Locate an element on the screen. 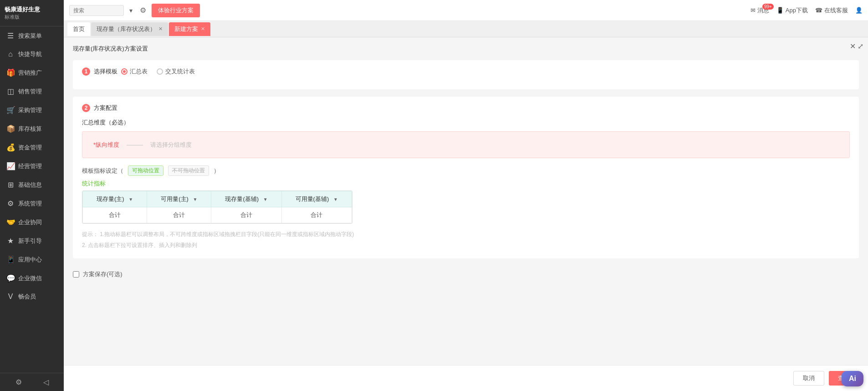 The height and width of the screenshot is (391, 868). sidebar-item-label: 销售管理 is located at coordinates (30, 92).